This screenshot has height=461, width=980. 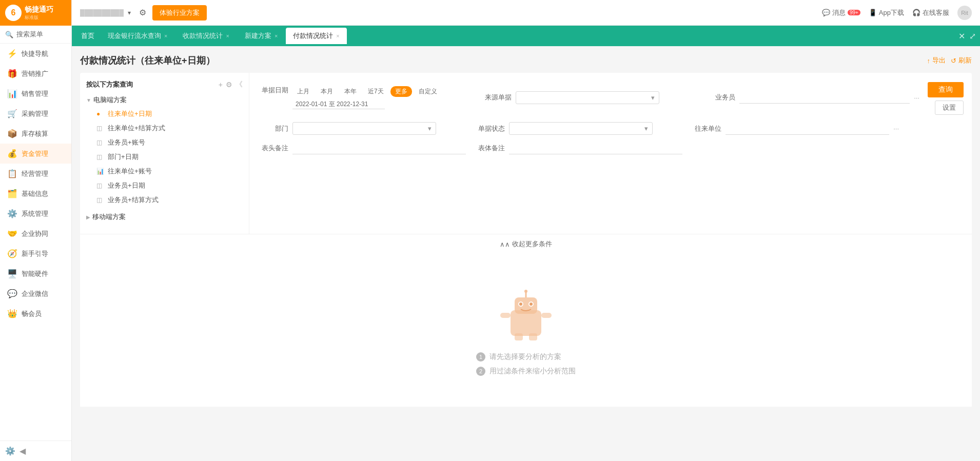 What do you see at coordinates (164, 200) in the screenshot?
I see `scheme-item-staff-settle: ◫ 业务员+结算方式` at bounding box center [164, 200].